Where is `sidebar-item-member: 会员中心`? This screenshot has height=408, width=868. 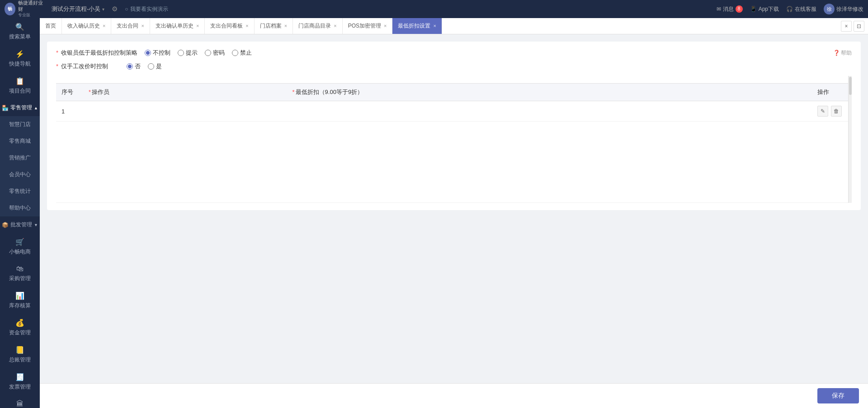 sidebar-item-member: 会员中心 is located at coordinates (20, 174).